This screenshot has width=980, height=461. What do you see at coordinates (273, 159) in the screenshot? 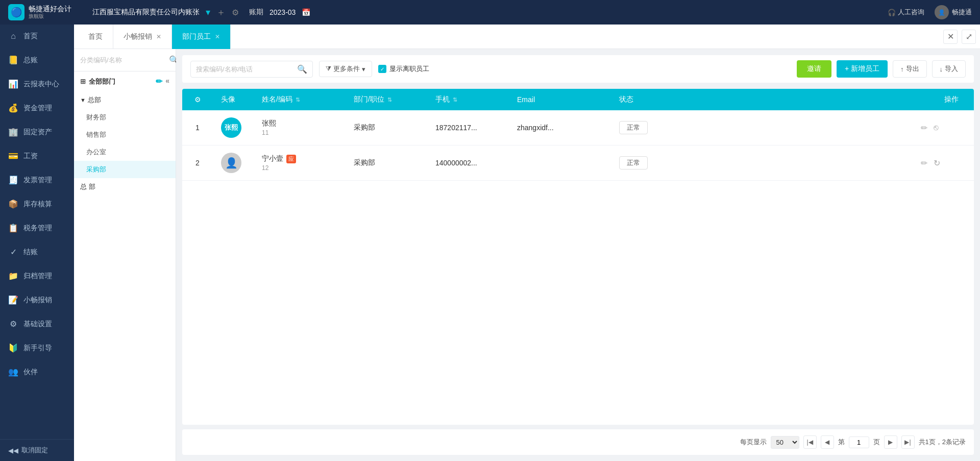
I see `row2-name: 宁小壹` at bounding box center [273, 159].